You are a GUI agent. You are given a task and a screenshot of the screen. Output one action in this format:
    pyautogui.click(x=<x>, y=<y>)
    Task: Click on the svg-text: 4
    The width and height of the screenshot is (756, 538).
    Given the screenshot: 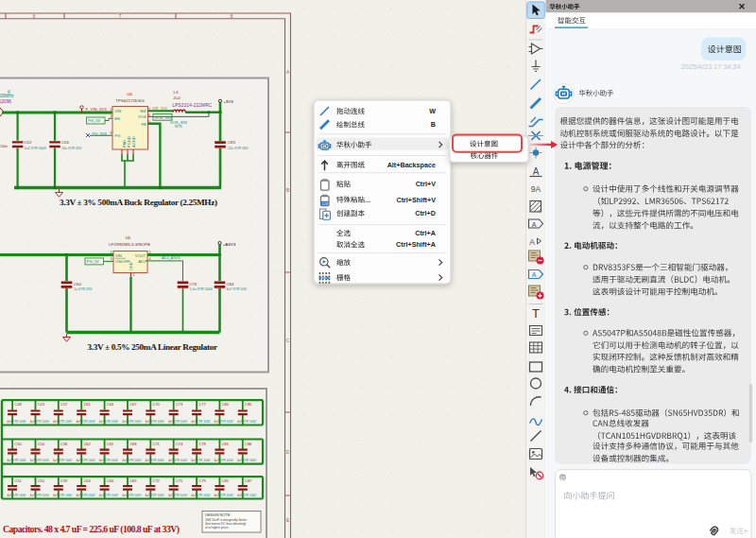 What is the action you would take?
    pyautogui.click(x=149, y=259)
    